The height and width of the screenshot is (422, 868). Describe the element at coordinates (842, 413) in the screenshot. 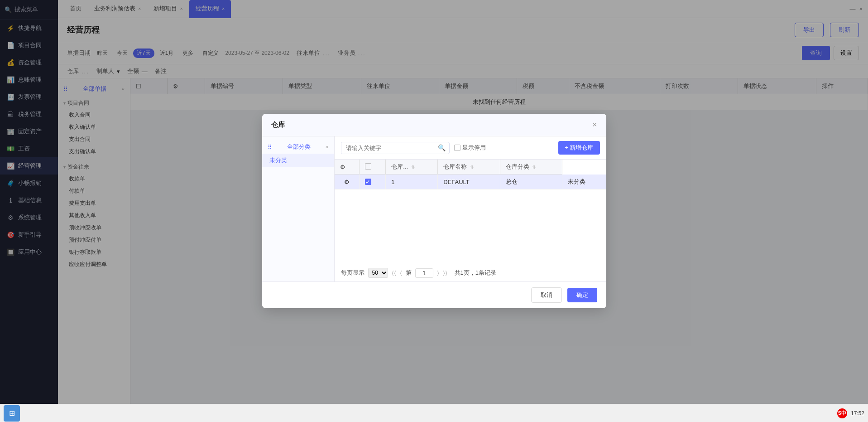

I see `sogou-icon: S中` at that location.